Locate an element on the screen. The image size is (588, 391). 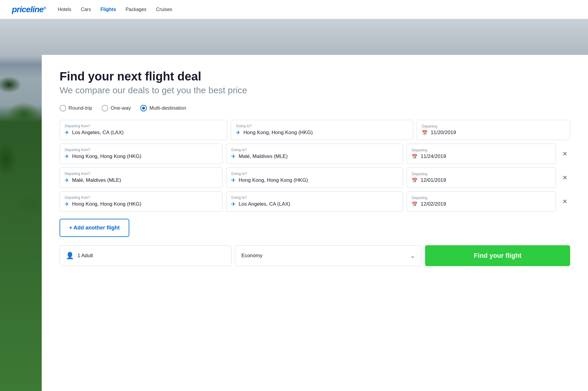
logo-sup: ® is located at coordinates (45, 8).